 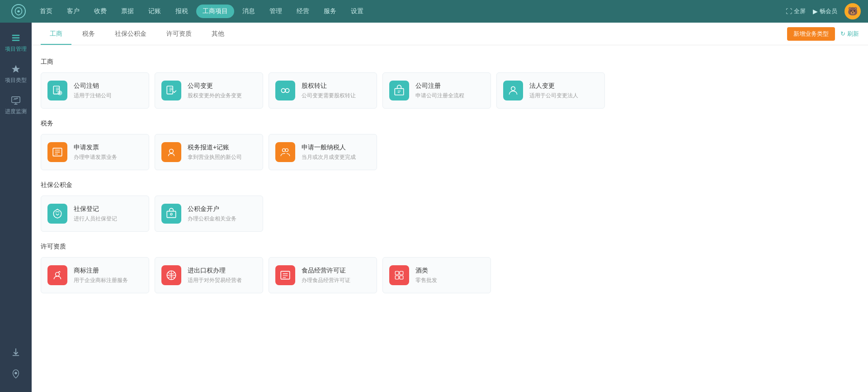 What do you see at coordinates (434, 11) in the screenshot?
I see `top-navigation: 首页 客户 收费 票据 记账 报税 工商项目 消息 管理 经营 服务 设置 ⛶ …` at bounding box center [434, 11].